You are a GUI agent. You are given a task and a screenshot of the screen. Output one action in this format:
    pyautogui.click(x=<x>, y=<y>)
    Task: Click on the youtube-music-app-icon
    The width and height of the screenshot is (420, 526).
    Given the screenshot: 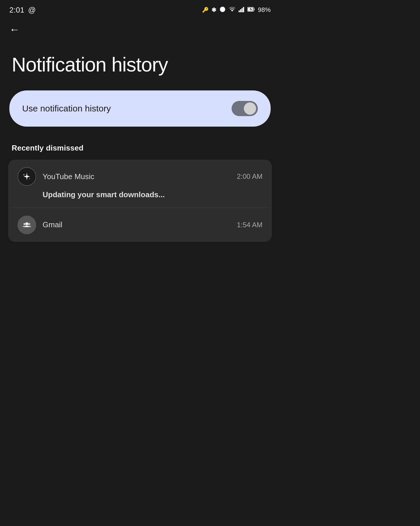 What is the action you would take?
    pyautogui.click(x=27, y=177)
    